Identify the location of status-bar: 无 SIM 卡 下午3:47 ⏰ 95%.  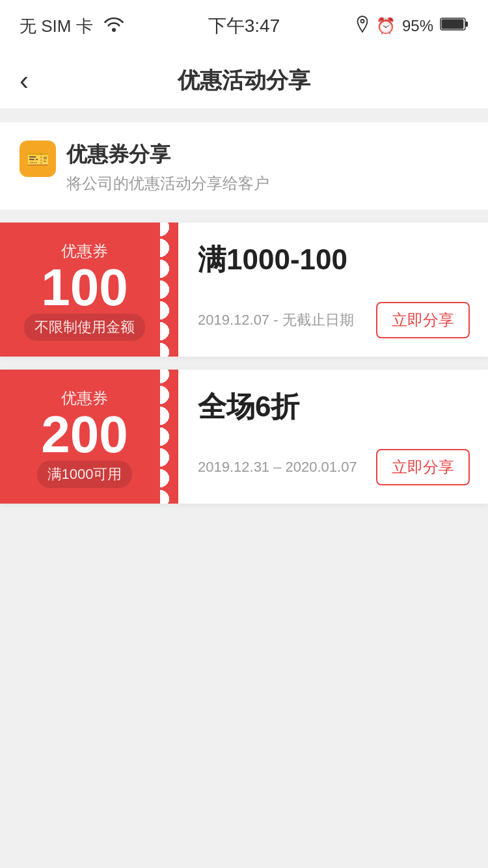
(244, 26).